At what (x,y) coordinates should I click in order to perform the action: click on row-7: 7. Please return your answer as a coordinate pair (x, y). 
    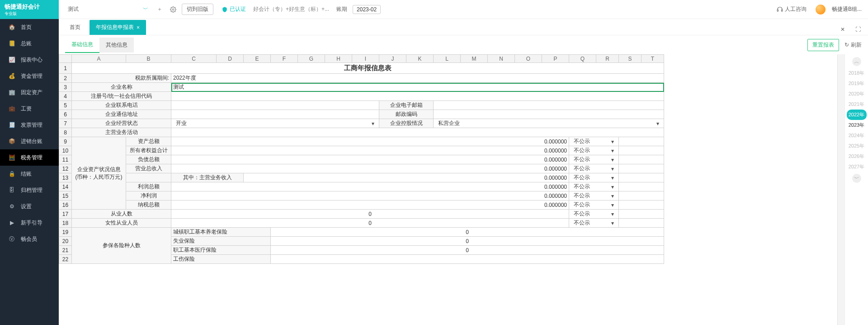
    Looking at the image, I should click on (66, 124).